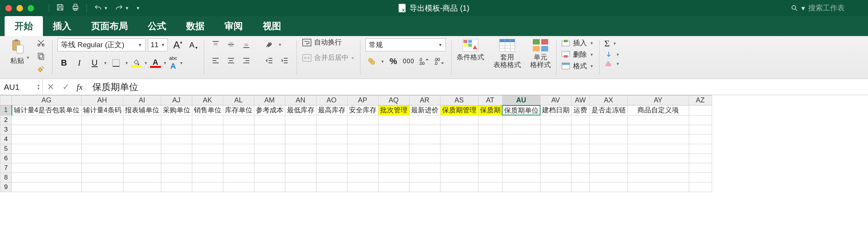 This screenshot has width=868, height=237. What do you see at coordinates (300, 187) in the screenshot?
I see `cell-AN9` at bounding box center [300, 187].